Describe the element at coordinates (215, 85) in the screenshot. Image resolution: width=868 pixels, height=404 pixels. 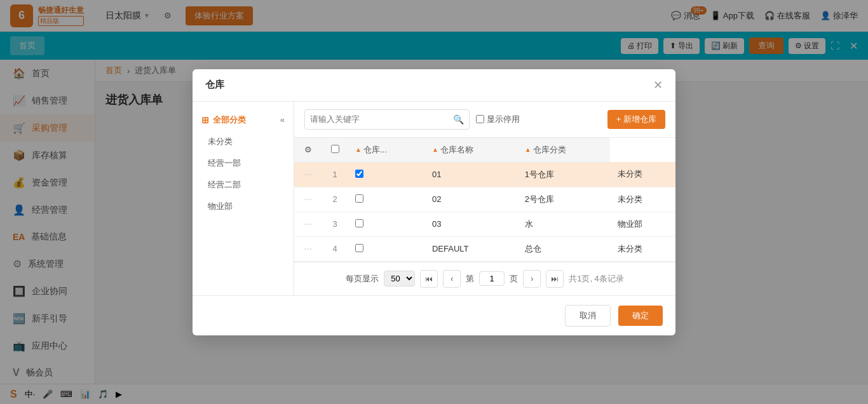
I see `modal-title: 仓库` at that location.